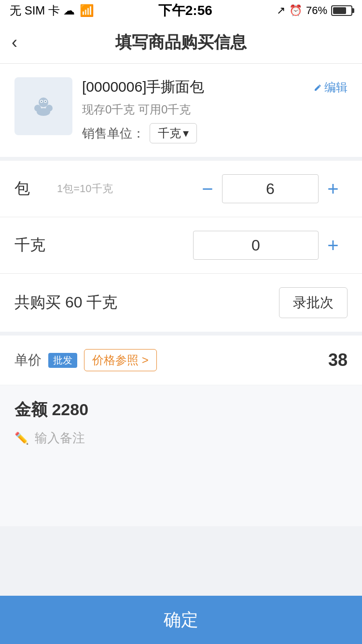 This screenshot has height=644, width=362. What do you see at coordinates (181, 11) in the screenshot?
I see `status-bar: 无 SIM 卡 ☁ 📶 下午2:56 ↗ ⏰ 76%` at bounding box center [181, 11].